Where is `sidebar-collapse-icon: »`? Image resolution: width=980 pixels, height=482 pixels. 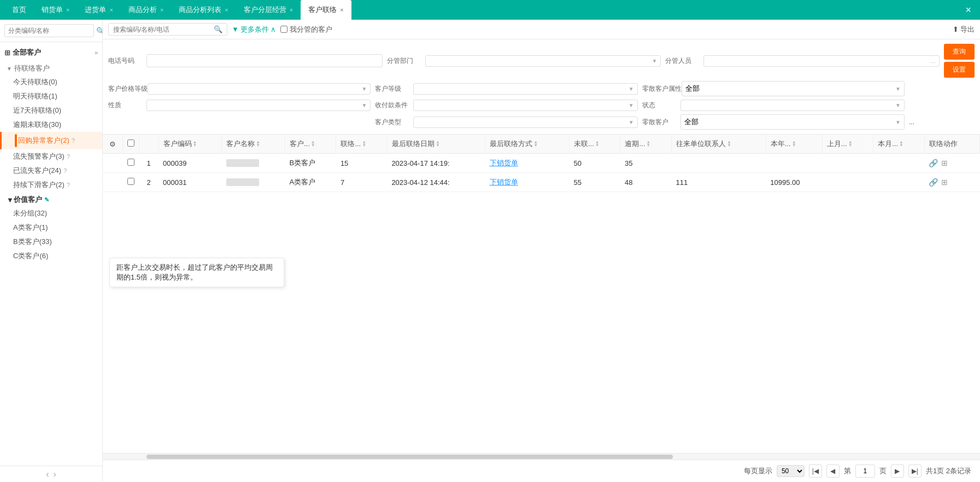
sidebar-collapse-icon: » is located at coordinates (96, 53).